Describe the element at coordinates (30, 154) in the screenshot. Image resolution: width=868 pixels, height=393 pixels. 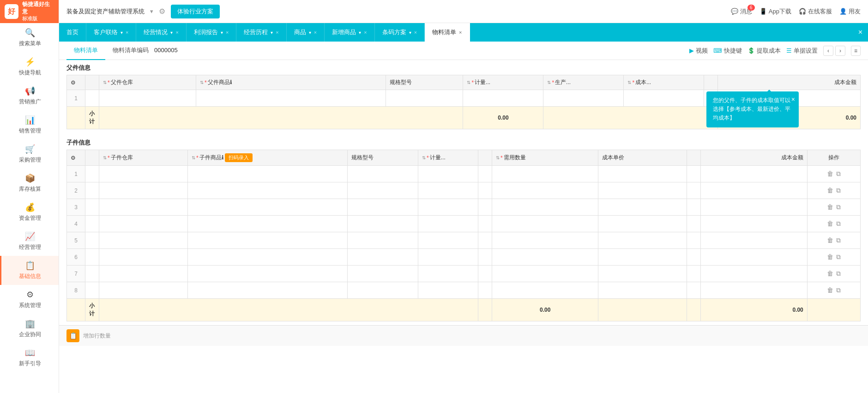
I see `sidebar-item-purchase: 🛒 采购管理` at that location.